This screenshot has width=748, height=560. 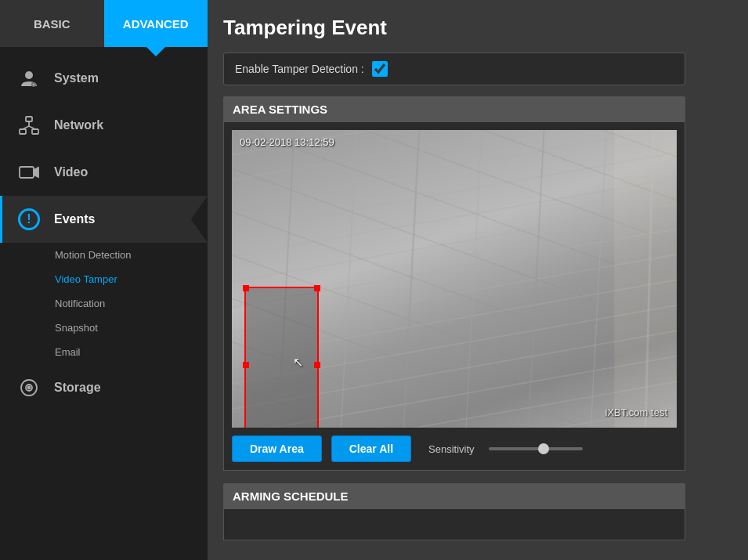 What do you see at coordinates (103, 327) in the screenshot?
I see `sidebar-item-snapshot: Snapshot` at bounding box center [103, 327].